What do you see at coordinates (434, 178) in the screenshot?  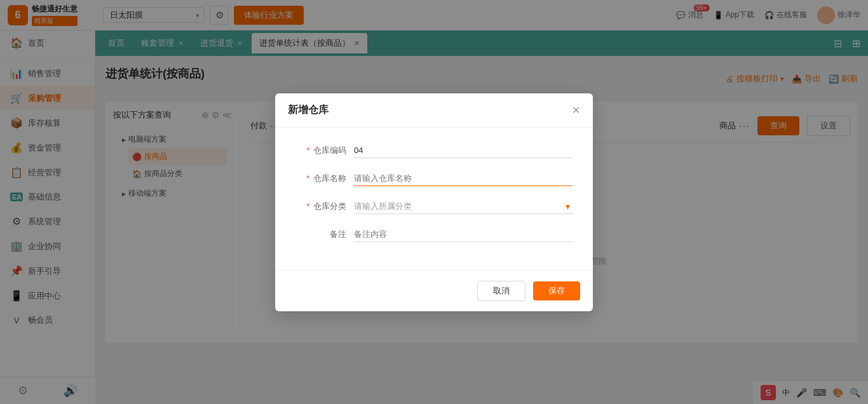 I see `form-row-name: * 仓库名称` at bounding box center [434, 178].